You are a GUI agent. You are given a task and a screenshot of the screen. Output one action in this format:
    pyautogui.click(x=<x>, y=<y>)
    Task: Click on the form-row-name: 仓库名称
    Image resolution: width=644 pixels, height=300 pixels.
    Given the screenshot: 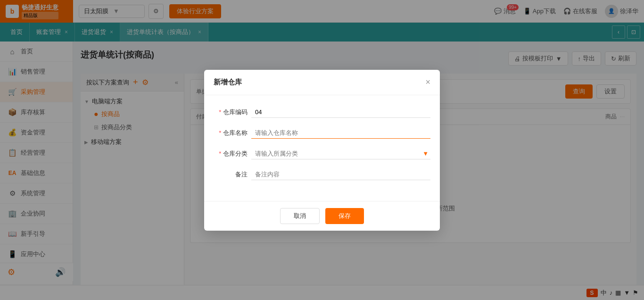 What is the action you would take?
    pyautogui.click(x=322, y=133)
    